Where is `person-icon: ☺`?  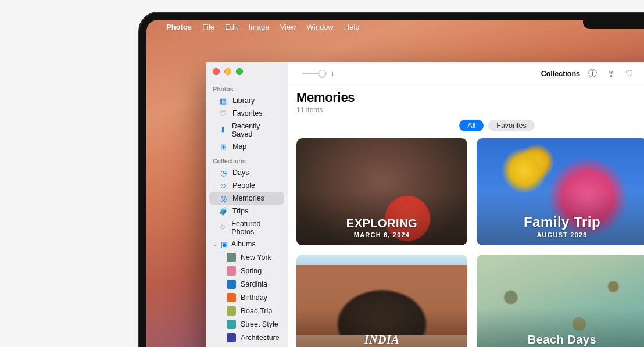
person-icon: ☺ is located at coordinates (223, 186).